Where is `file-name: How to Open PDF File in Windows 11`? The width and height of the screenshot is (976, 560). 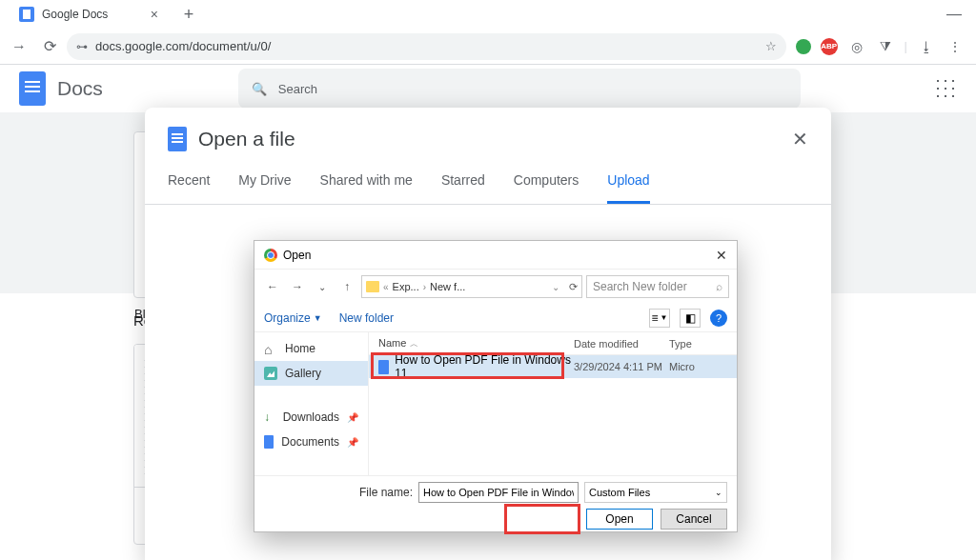
file-name: How to Open PDF File in Windows 11 is located at coordinates (484, 367).